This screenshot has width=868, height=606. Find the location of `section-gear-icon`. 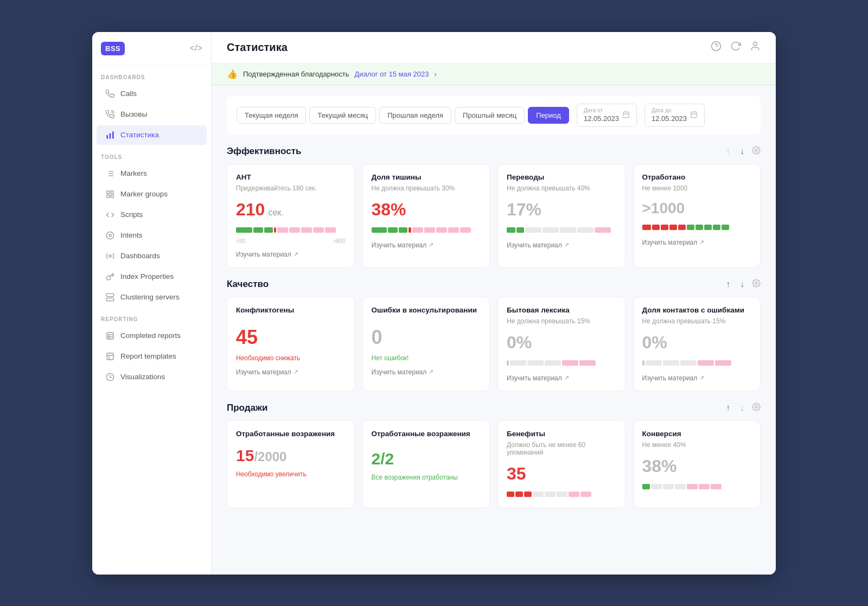

section-gear-icon is located at coordinates (756, 151).